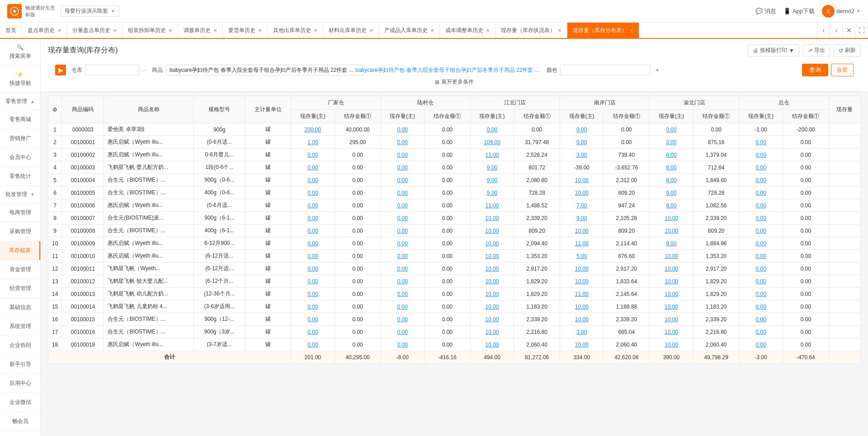  I want to click on expand-more-btn: ⊞ 展开更多条件, so click(454, 82).